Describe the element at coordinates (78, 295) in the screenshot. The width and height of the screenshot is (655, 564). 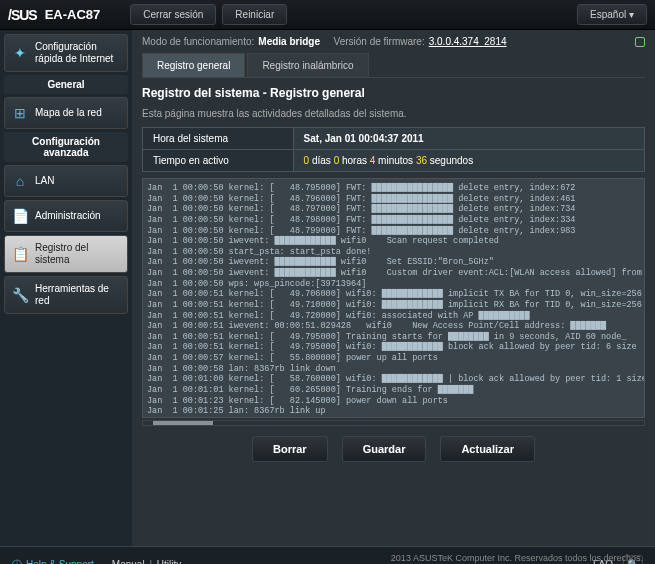
I see `nav-label-tools: Herramientas de red` at that location.